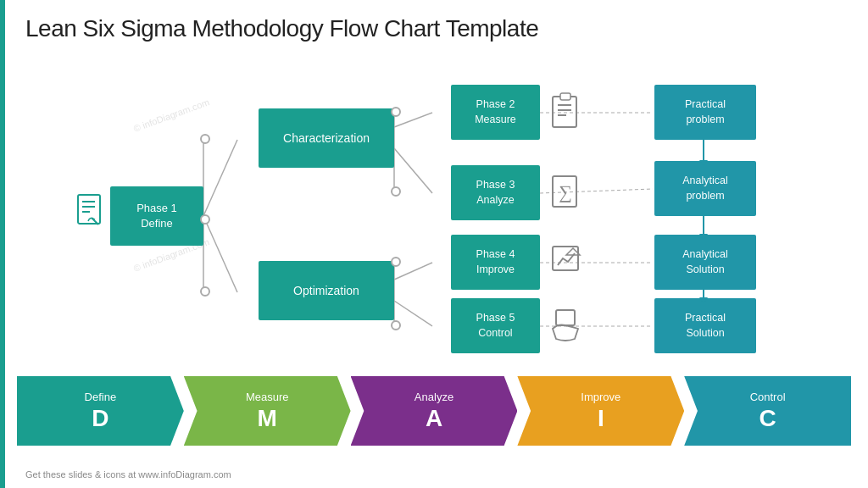 This screenshot has height=488, width=868. I want to click on dmaic-control: Control C, so click(768, 411).